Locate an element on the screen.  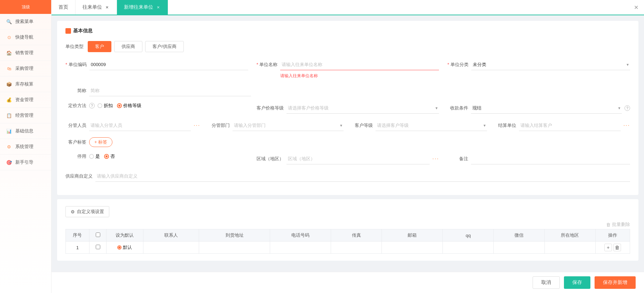
chevron-down-icon: ▾ is located at coordinates (341, 125).